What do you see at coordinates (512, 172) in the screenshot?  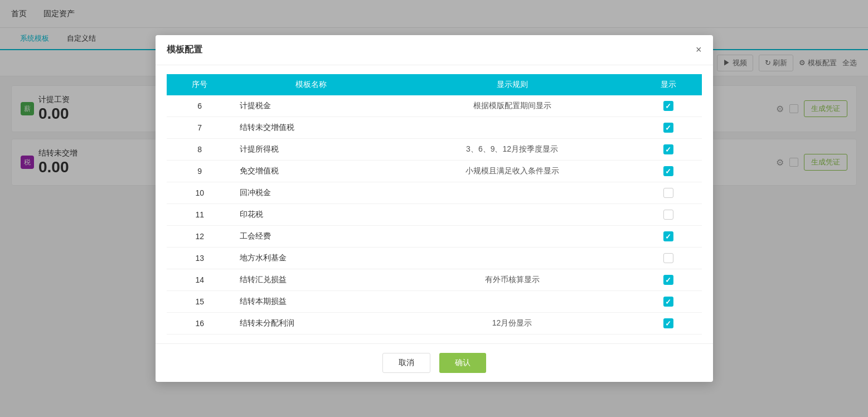 I see `cell-rule-3: 小规模且满足收入条件显示` at bounding box center [512, 172].